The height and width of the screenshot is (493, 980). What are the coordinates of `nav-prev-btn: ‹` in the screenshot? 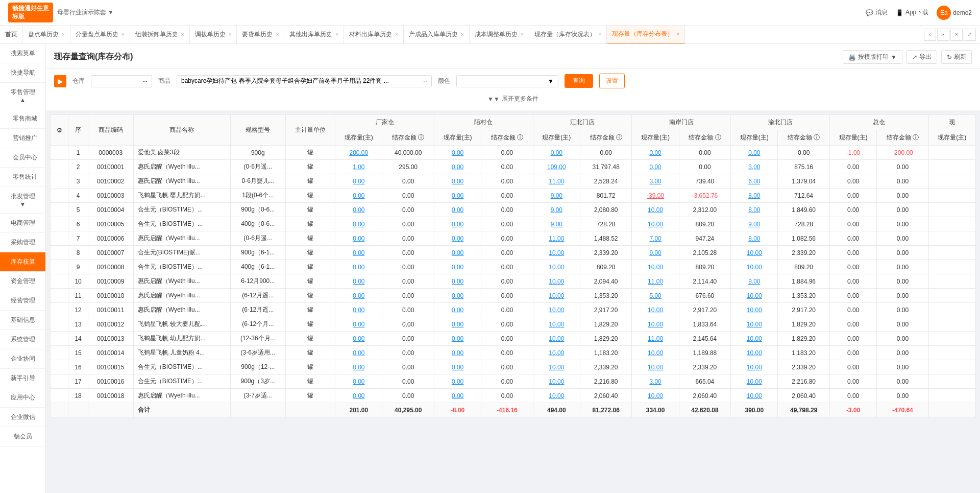 It's located at (930, 35).